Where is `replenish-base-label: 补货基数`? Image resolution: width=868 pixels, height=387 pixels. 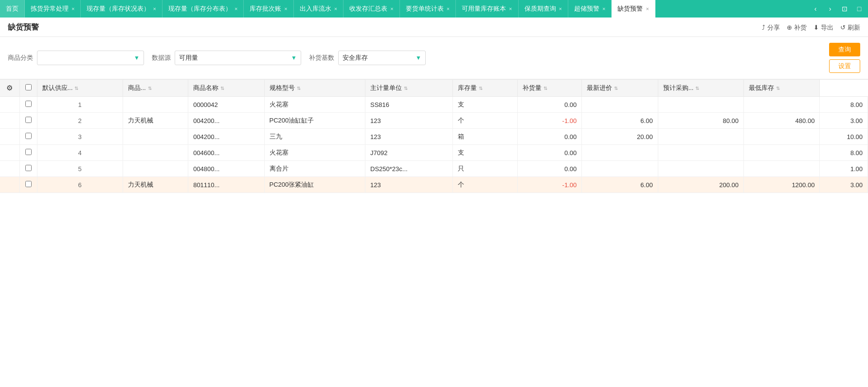
replenish-base-label: 补货基数 is located at coordinates (322, 58).